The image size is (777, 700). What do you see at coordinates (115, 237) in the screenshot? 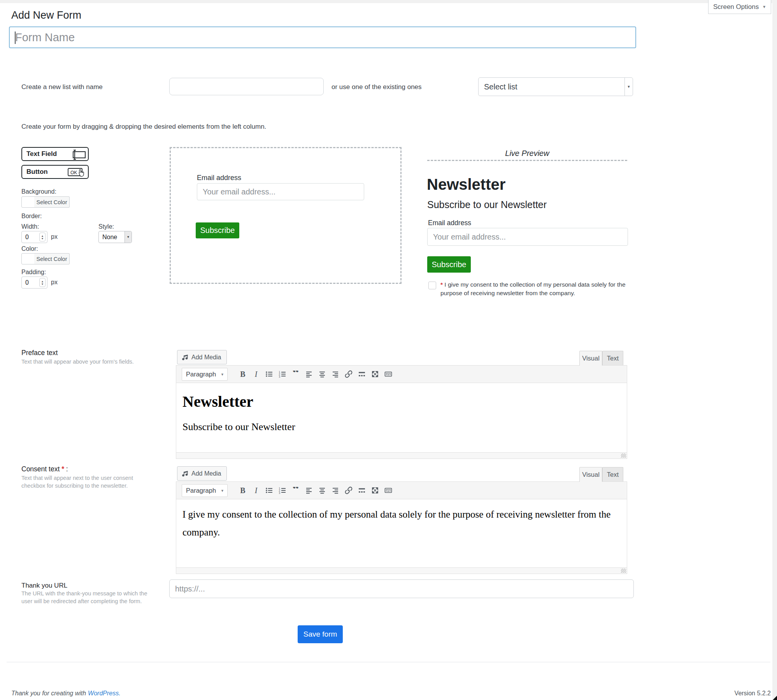
I see `border-style-select: None ▼` at bounding box center [115, 237].